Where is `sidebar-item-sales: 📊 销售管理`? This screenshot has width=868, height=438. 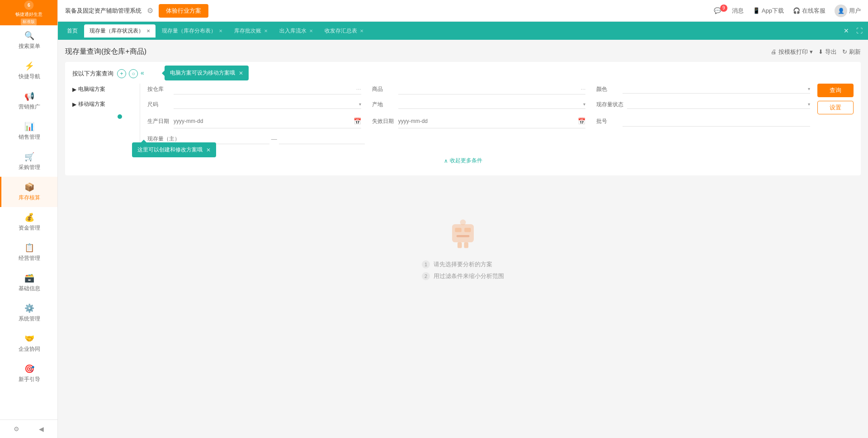 sidebar-item-sales: 📊 销售管理 is located at coordinates (29, 131).